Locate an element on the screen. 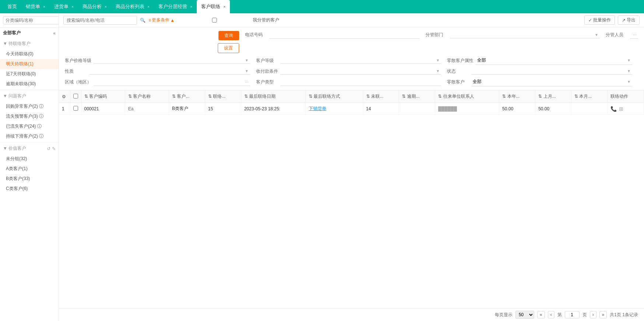 This screenshot has width=644, height=321. prev-page-btn: ‹ is located at coordinates (551, 315).